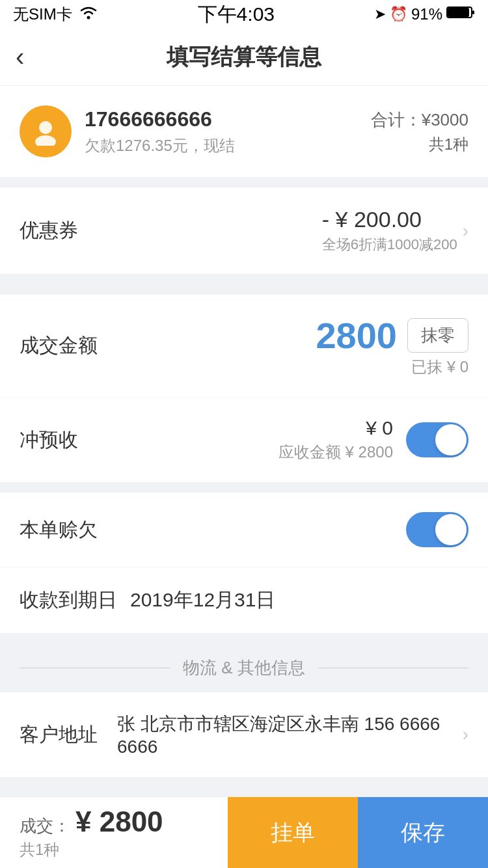 Image resolution: width=488 pixels, height=868 pixels. Describe the element at coordinates (59, 735) in the screenshot. I see `address-label: 客户地址` at that location.